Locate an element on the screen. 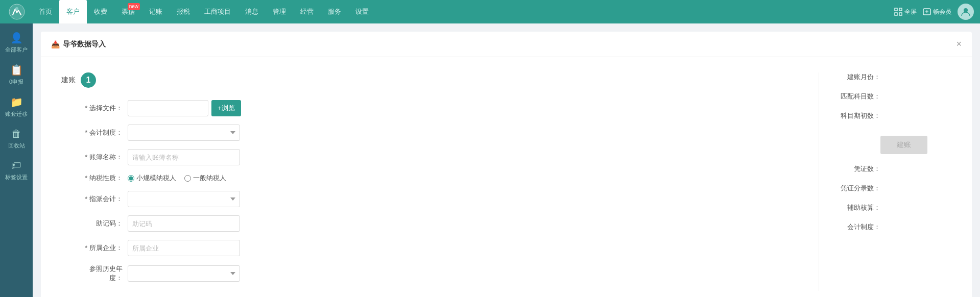 The image size is (980, 297). member-button: 畅会员 is located at coordinates (937, 12).